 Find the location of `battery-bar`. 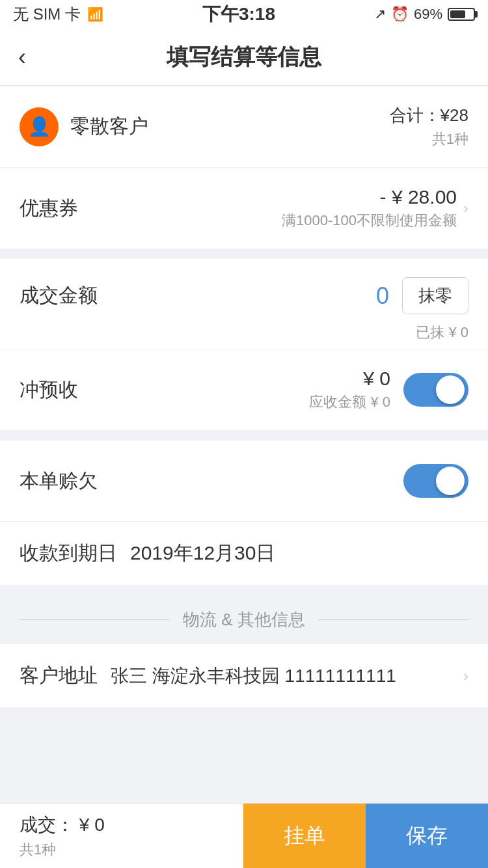

battery-bar is located at coordinates (461, 14).